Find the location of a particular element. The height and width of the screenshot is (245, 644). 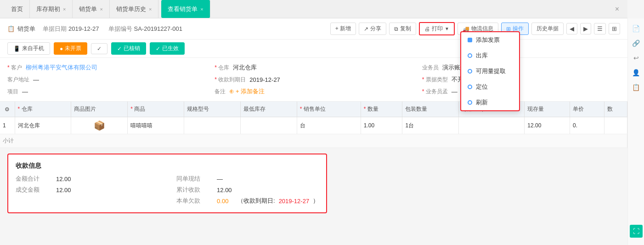

tab-check-sales-close: × is located at coordinates (202, 9).